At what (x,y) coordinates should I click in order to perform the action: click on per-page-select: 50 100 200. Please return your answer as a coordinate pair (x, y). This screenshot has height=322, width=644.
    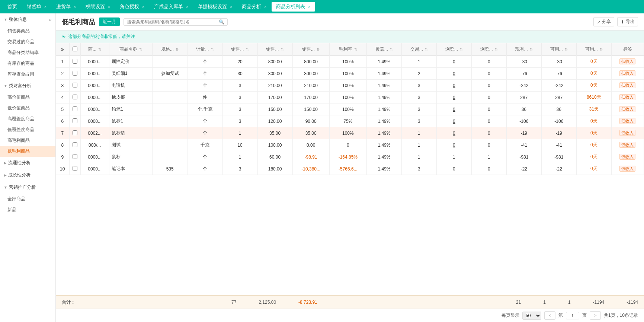
    Looking at the image, I should click on (532, 316).